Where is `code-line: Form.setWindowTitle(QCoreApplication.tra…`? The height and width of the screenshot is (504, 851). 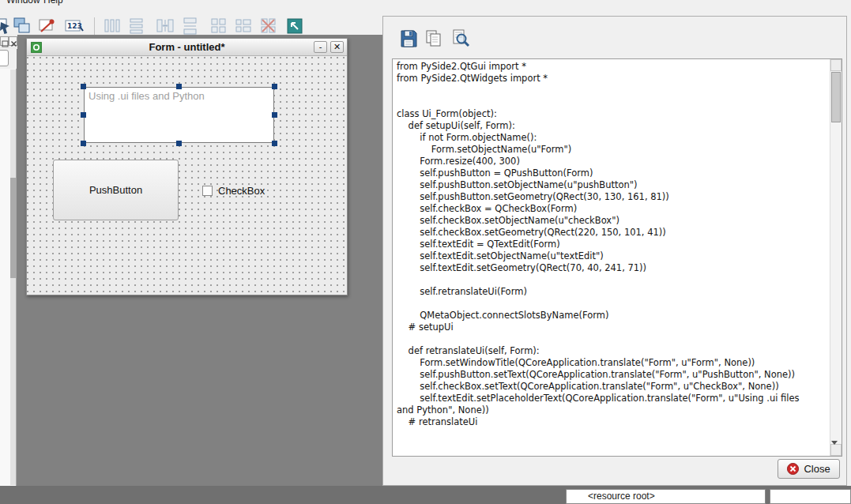
code-line: Form.setWindowTitle(QCoreApplication.tra… is located at coordinates (613, 363).